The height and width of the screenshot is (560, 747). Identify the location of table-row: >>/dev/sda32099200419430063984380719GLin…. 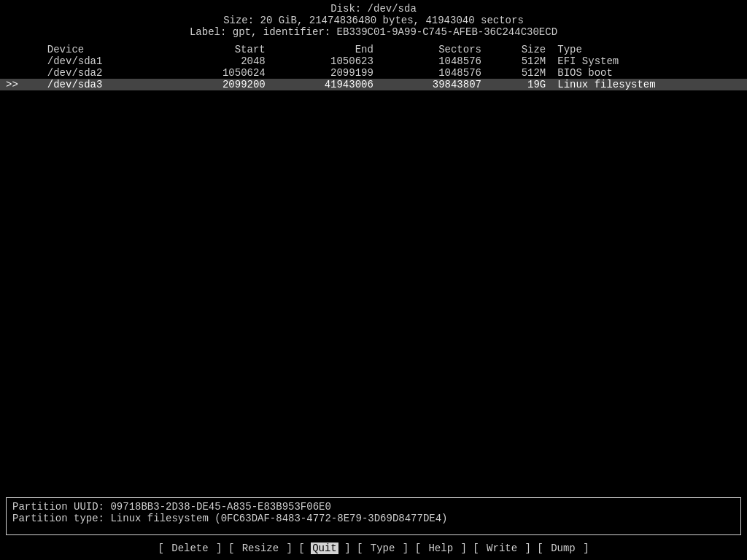
(374, 85).